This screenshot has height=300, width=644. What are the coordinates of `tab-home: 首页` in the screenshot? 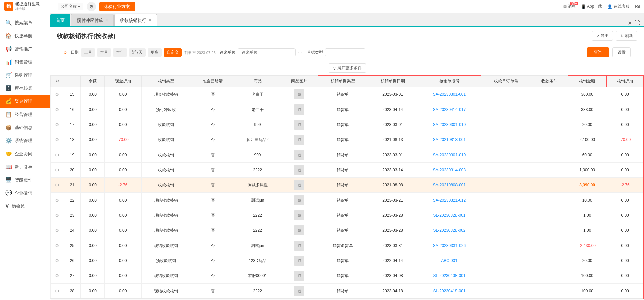 It's located at (60, 20).